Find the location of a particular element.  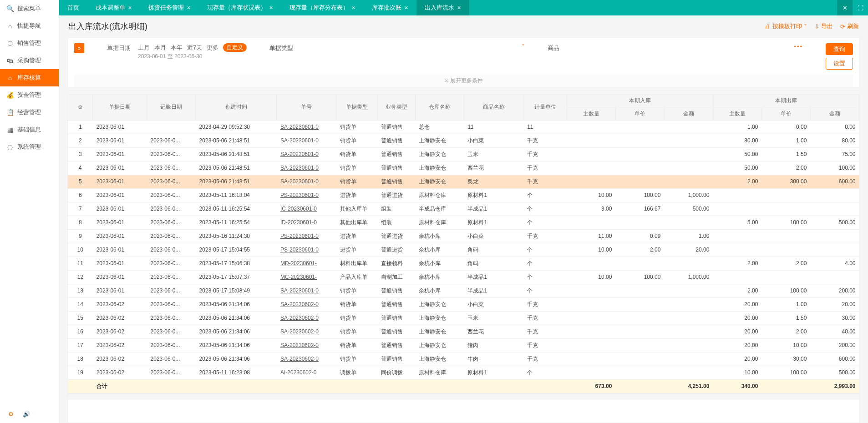

col-doc-date: 单据日期 is located at coordinates (120, 107).